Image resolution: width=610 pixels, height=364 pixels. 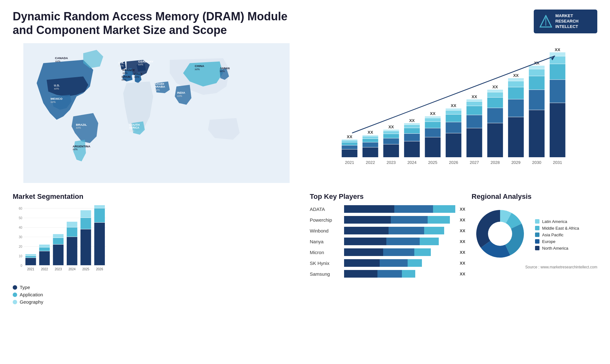 I want to click on svg-text: MEXICO, so click(x=57, y=98).